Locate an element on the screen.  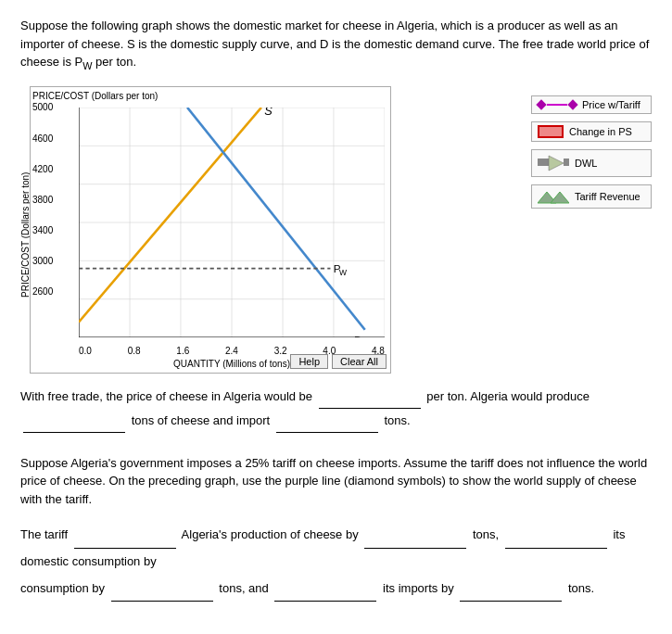
svg-text: S is located at coordinates (269, 113).